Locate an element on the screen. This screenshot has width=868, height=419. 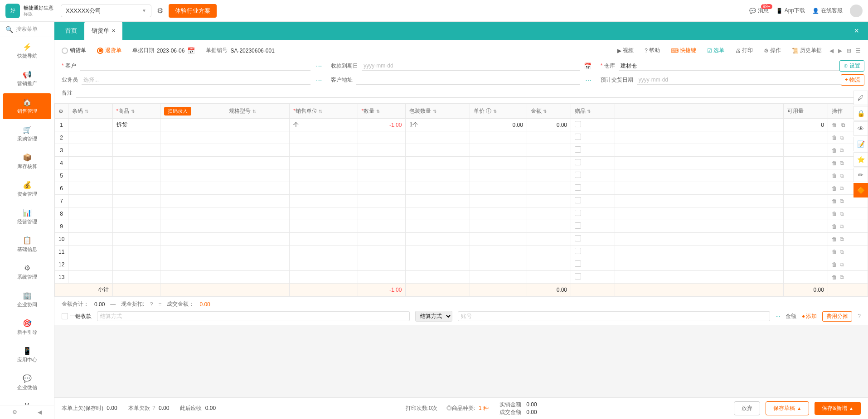
settings-icon: ⚙ is located at coordinates (160, 11).